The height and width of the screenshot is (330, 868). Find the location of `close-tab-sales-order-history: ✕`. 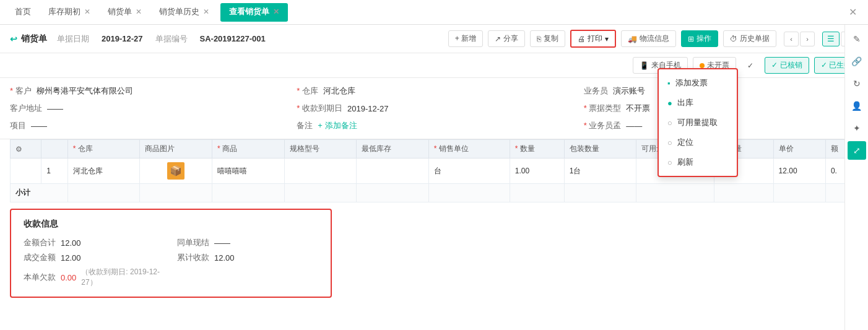

close-tab-sales-order-history: ✕ is located at coordinates (206, 12).